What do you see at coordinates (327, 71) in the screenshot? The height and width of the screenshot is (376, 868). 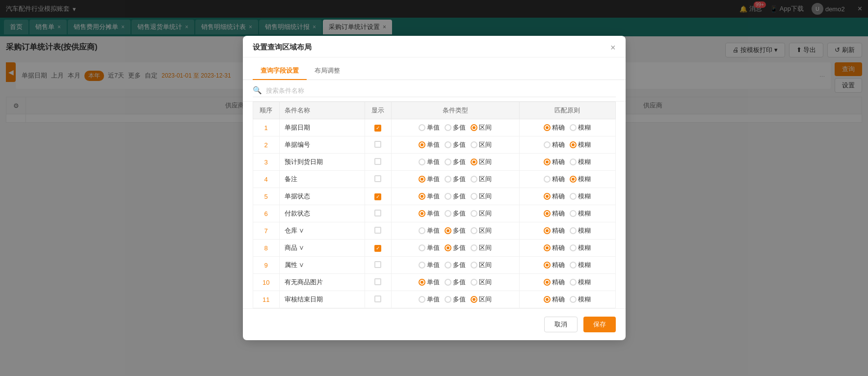 I see `modal-tab-layout: 布局调整` at bounding box center [327, 71].